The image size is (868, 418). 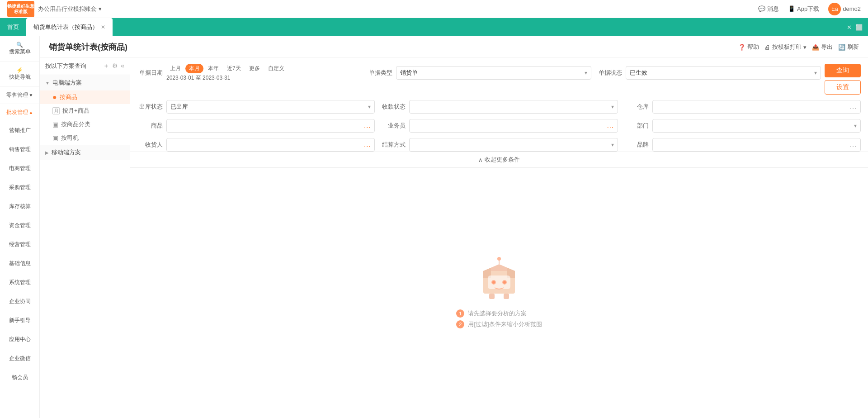 I want to click on goods-input: …, so click(x=270, y=126).